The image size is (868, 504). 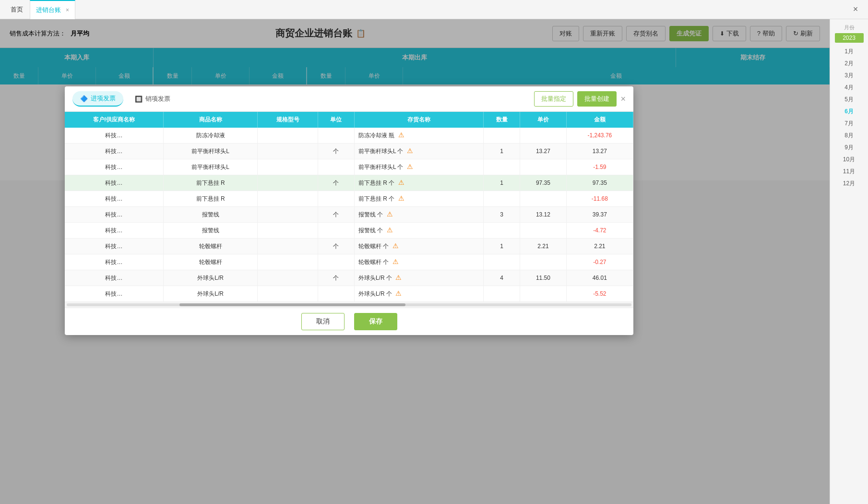 What do you see at coordinates (849, 52) in the screenshot?
I see `month-1: 1月` at bounding box center [849, 52].